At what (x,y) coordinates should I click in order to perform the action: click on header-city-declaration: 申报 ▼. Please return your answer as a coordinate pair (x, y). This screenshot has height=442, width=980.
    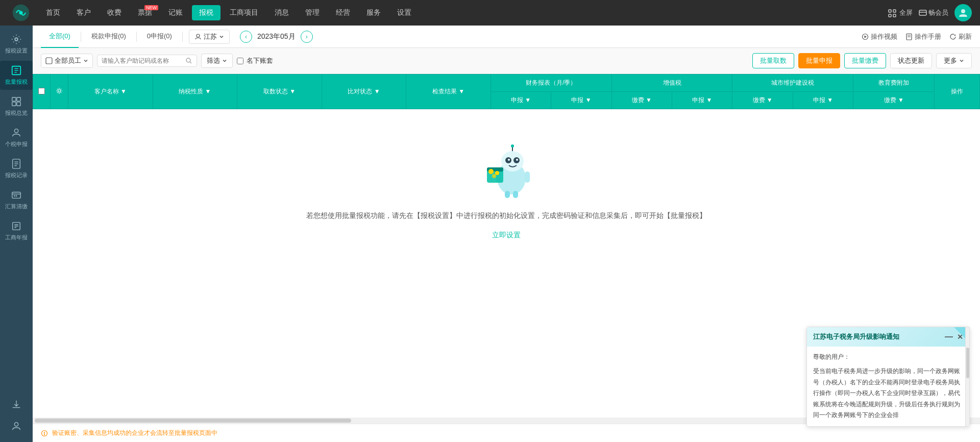
    Looking at the image, I should click on (702, 101).